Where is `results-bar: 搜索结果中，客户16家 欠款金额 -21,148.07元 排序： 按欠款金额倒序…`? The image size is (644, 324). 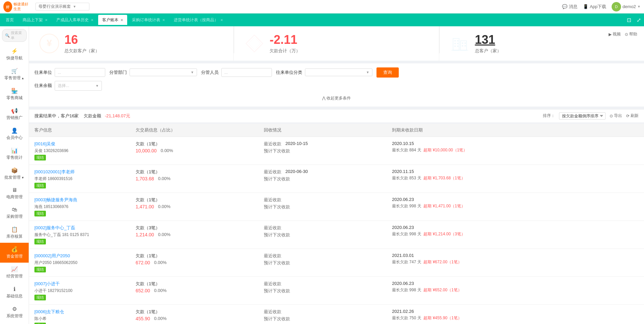
results-bar: 搜索结果中，客户16家 欠款金额 -21,148.07元 排序： 按欠款金额倒序… is located at coordinates (337, 116).